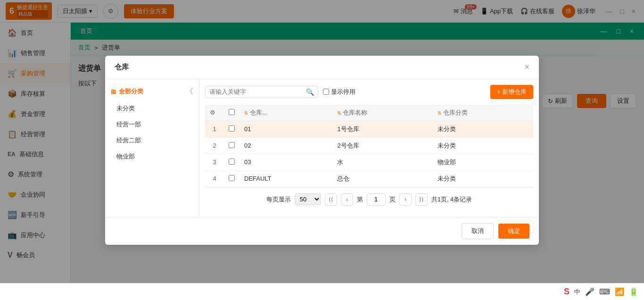 This screenshot has width=644, height=300. I want to click on s-logo: S, so click(567, 292).